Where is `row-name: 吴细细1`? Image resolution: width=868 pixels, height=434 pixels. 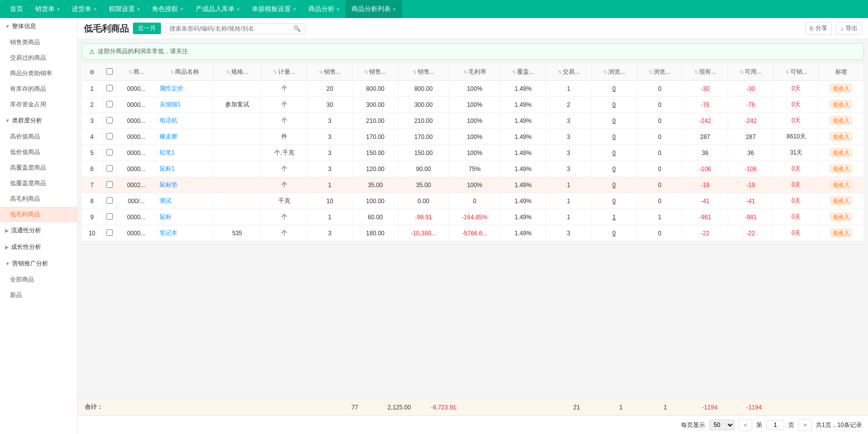 row-name: 吴细细1 is located at coordinates (185, 105).